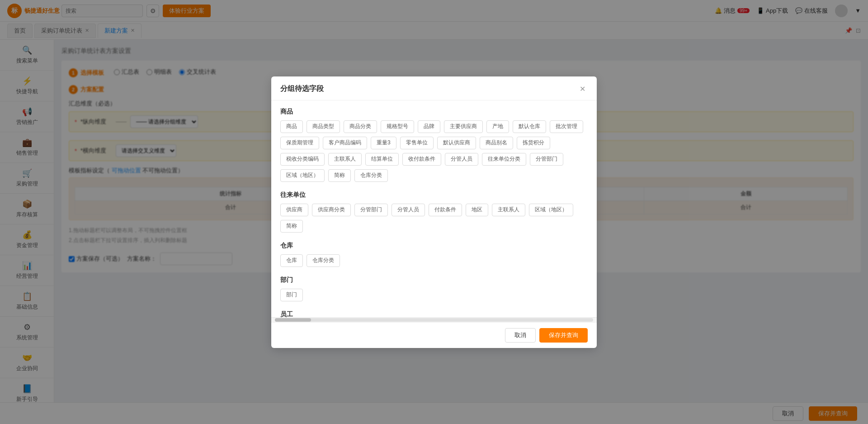  I want to click on field-tag: 地区, so click(477, 210).